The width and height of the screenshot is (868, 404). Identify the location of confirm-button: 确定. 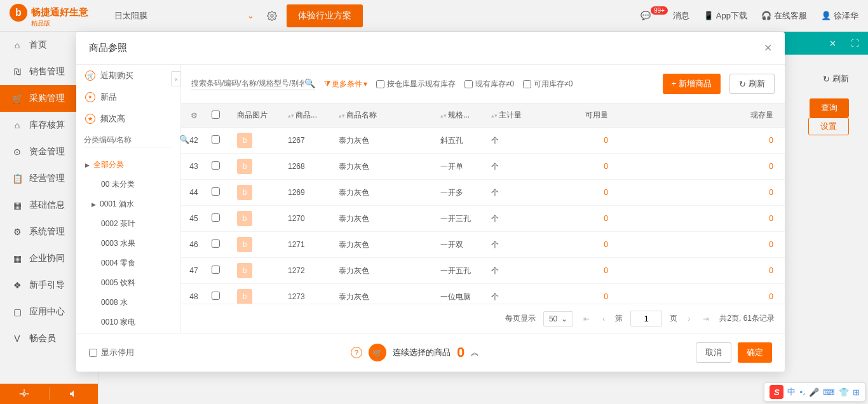
(755, 353).